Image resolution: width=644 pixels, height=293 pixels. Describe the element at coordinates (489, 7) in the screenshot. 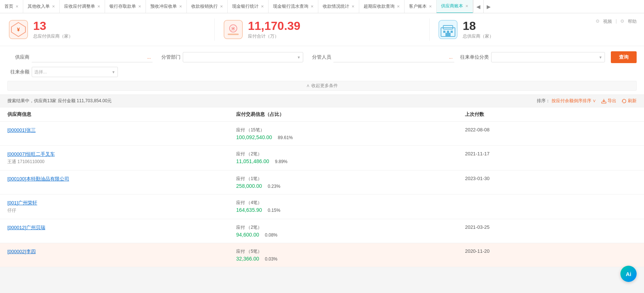

I see `nav-arrow-right: ▶` at that location.